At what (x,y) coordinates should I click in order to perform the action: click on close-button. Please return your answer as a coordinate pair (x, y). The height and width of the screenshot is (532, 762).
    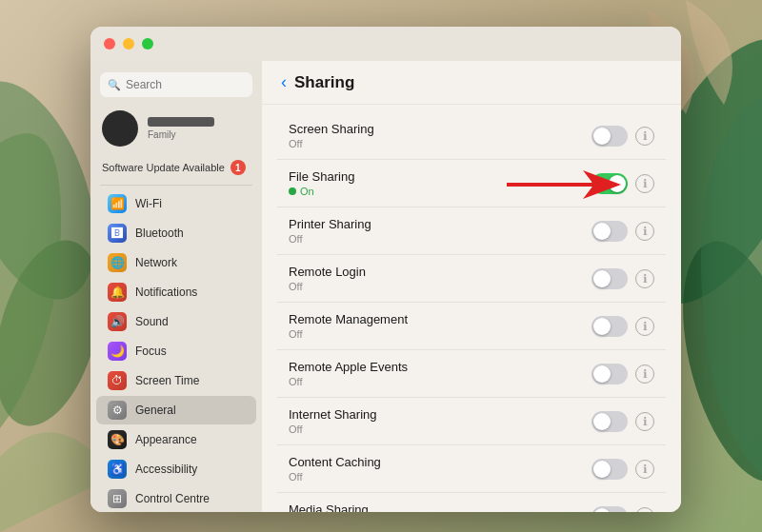
    Looking at the image, I should click on (110, 44).